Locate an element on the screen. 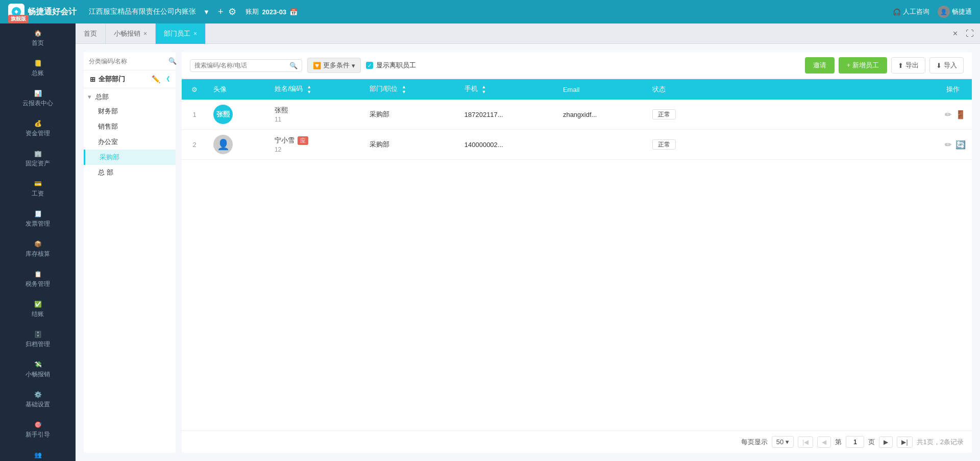  col-settings-icon: ⚙ is located at coordinates (194, 90).